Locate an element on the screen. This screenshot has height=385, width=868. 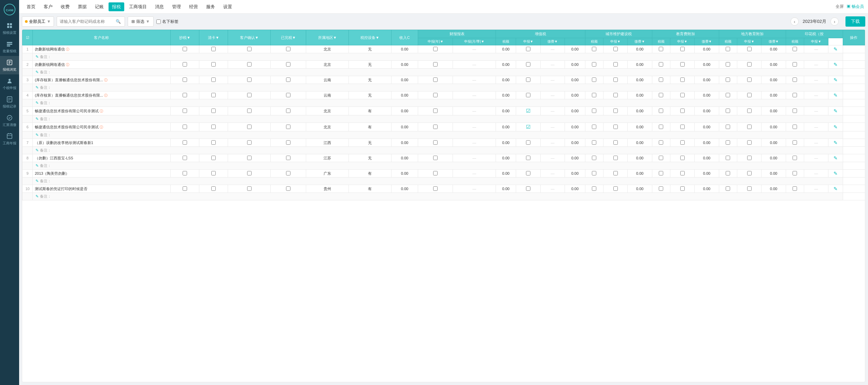
nav-bookkeeping: 记账 is located at coordinates (99, 7).